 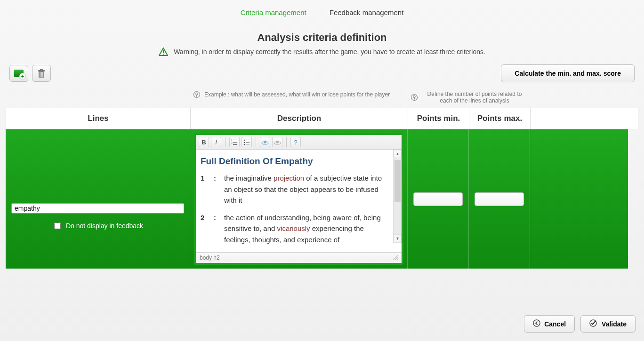 What do you see at coordinates (322, 38) in the screenshot?
I see `page-title: Analysis criteria definition` at bounding box center [322, 38].